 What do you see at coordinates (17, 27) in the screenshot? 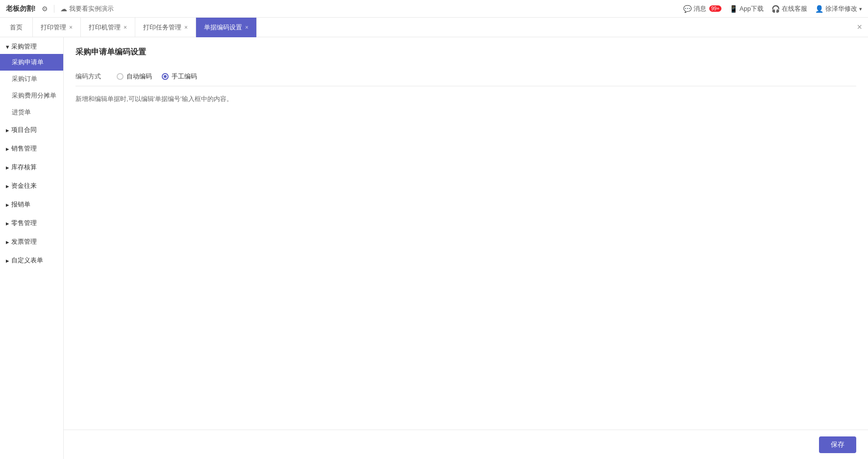
I see `tab-home: 首页` at bounding box center [17, 27].